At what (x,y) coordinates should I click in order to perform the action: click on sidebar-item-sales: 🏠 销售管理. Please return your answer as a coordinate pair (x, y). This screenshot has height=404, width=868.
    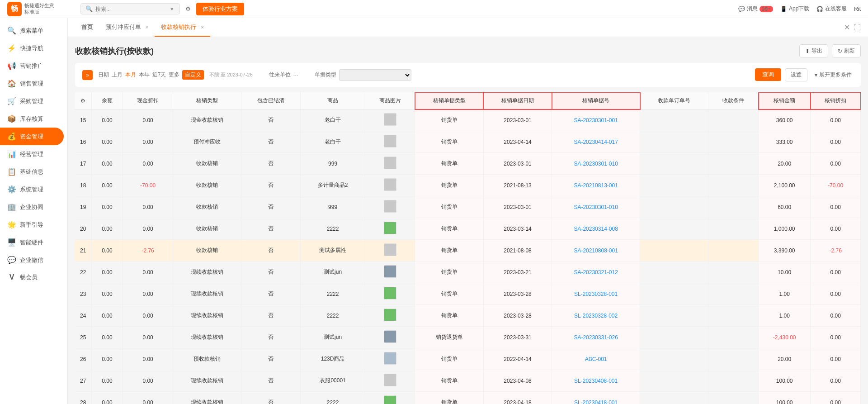
    Looking at the image, I should click on (33, 83).